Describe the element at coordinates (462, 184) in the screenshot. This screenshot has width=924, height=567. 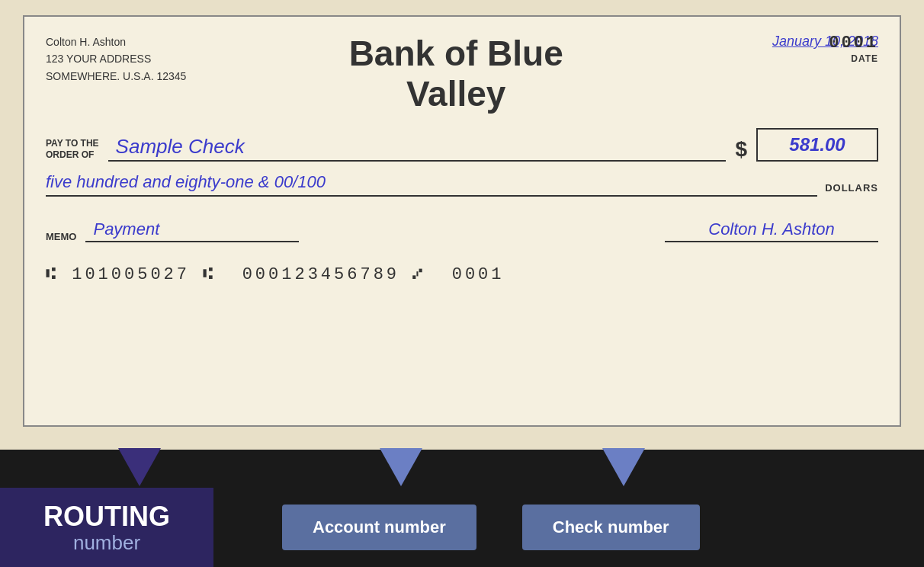
I see `amount-words-row: five hundred and eighty-one & 00/100 DOL…` at that location.